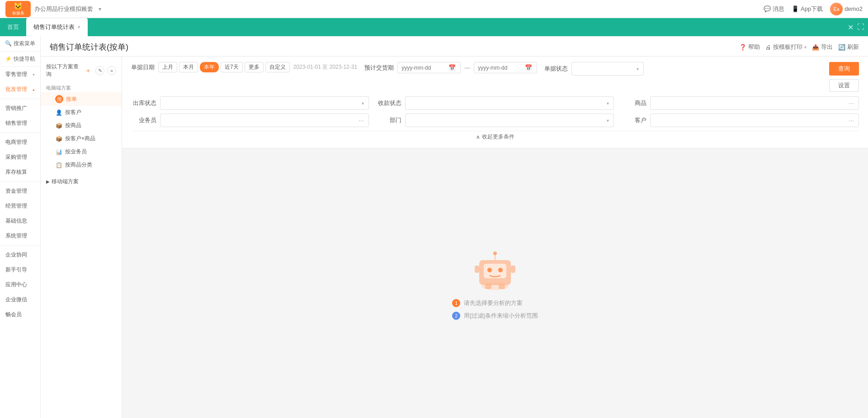  Describe the element at coordinates (20, 43) in the screenshot. I see `sidebar-search-label: 🔍 搜索菜单` at that location.